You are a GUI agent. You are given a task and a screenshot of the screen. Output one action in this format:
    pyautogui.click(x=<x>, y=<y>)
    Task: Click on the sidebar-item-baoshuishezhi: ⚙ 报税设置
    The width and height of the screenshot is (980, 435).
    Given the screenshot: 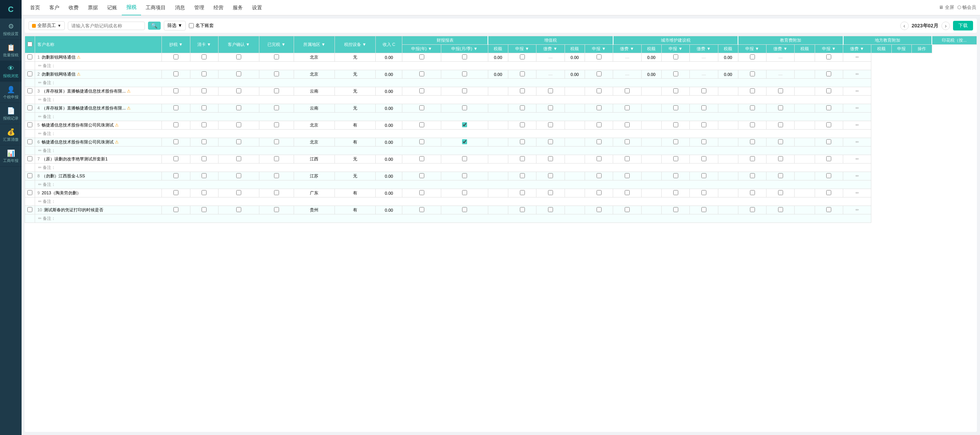 What is the action you would take?
    pyautogui.click(x=11, y=29)
    